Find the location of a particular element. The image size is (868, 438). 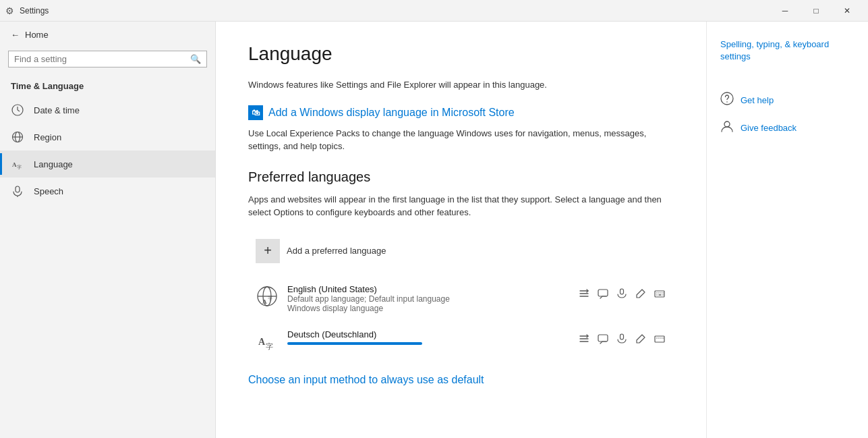

english-lang-actions is located at coordinates (622, 293).